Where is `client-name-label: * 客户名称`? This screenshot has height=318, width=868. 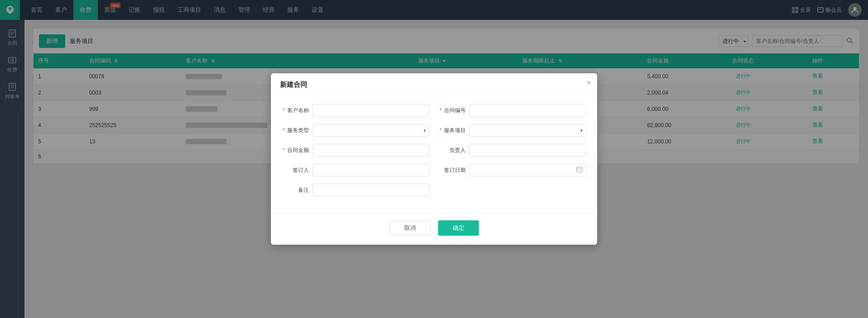
client-name-label: * 客户名称 is located at coordinates (295, 110).